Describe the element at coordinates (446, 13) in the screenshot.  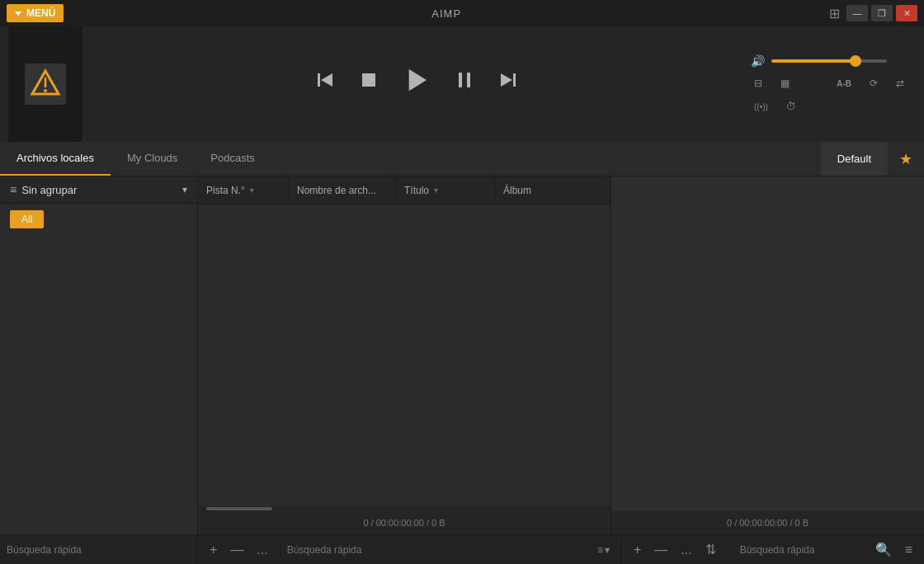
I see `app-title: AIMP` at that location.